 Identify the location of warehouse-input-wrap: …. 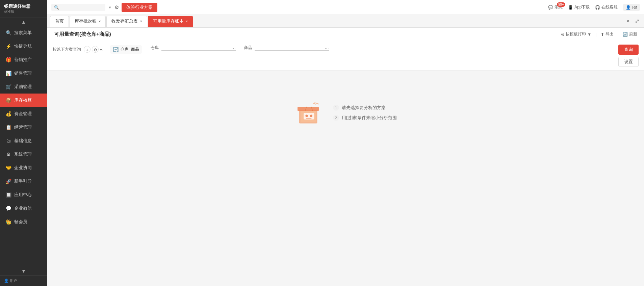
(199, 48).